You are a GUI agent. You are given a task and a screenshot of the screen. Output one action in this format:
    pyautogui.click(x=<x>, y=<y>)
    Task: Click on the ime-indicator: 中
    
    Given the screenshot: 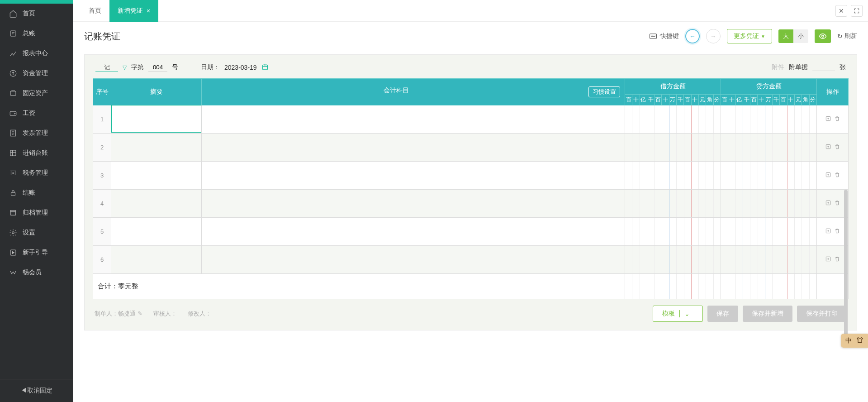 What is the action you would take?
    pyautogui.click(x=854, y=340)
    